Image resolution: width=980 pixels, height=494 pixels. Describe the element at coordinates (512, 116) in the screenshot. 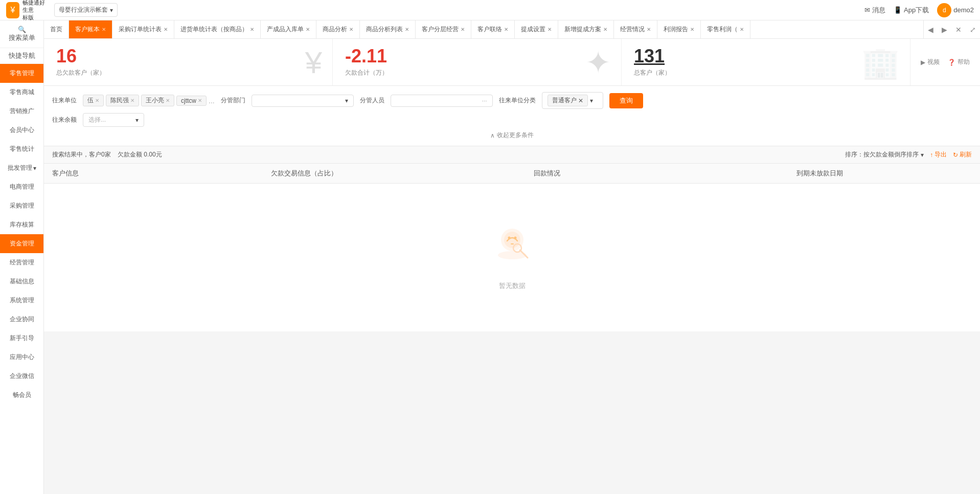

I see `filter-area: 往来单位 伍 ✕ 陈民强 ✕ 王小亮 ✕` at that location.